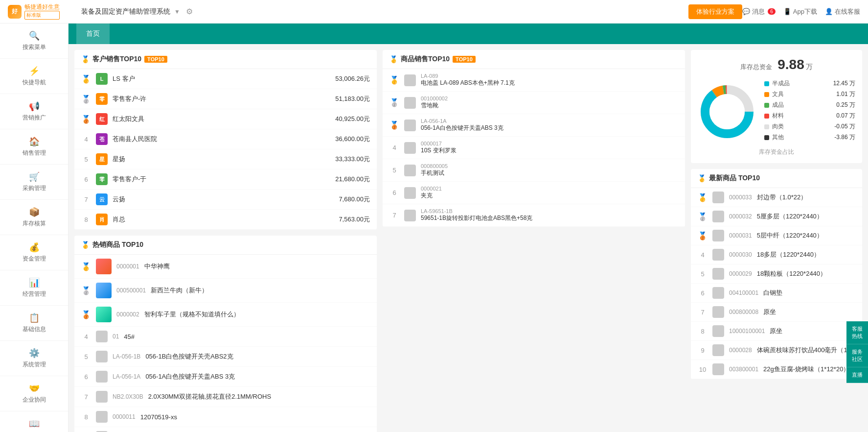  I want to click on table-row: 🥉 LA-056-1A 056-1A白色按键开关盖ABS 3克, so click(534, 125).